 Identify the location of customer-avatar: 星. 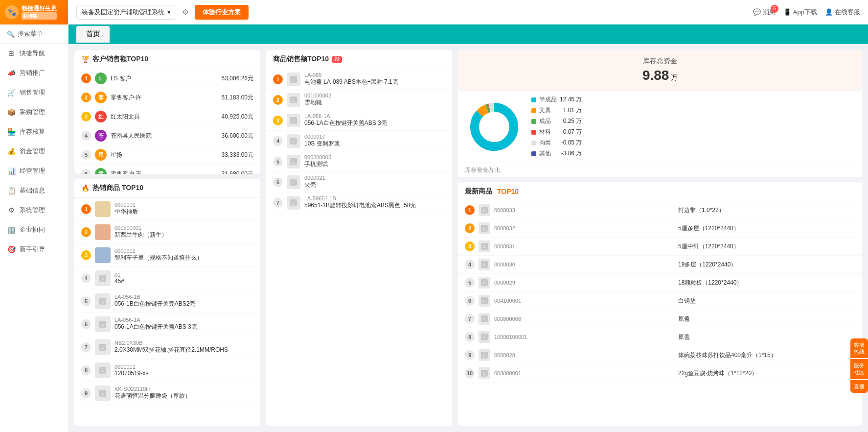
(101, 155).